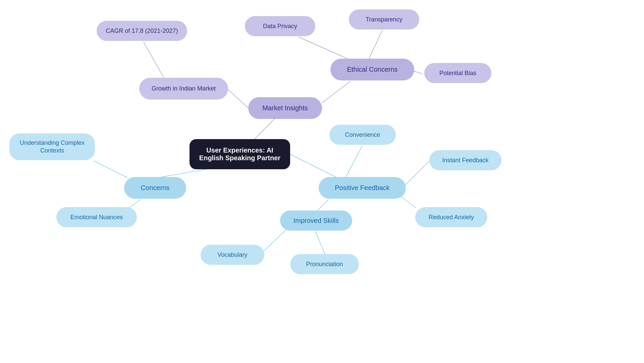 This screenshot has width=644, height=363. Describe the element at coordinates (184, 88) in the screenshot. I see `growth-indian-market-node: Growth in Indian Market` at that location.